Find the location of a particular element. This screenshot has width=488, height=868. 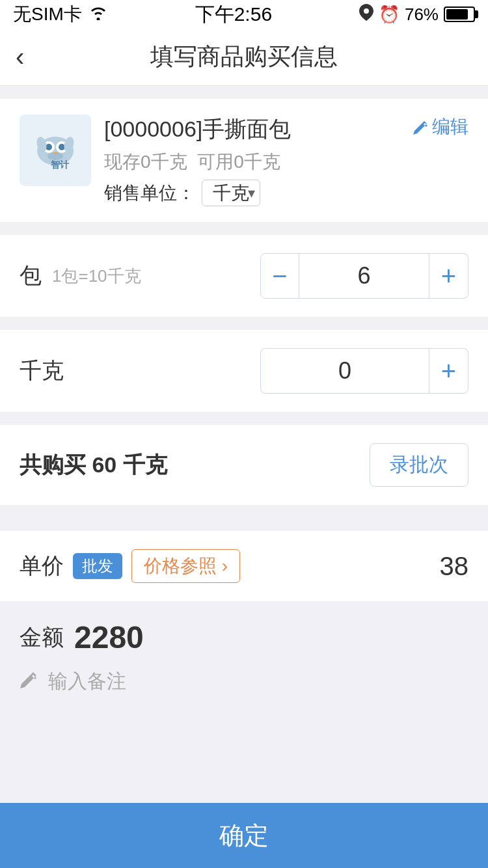

bao-label: 包 1包=10千克 is located at coordinates (81, 276).